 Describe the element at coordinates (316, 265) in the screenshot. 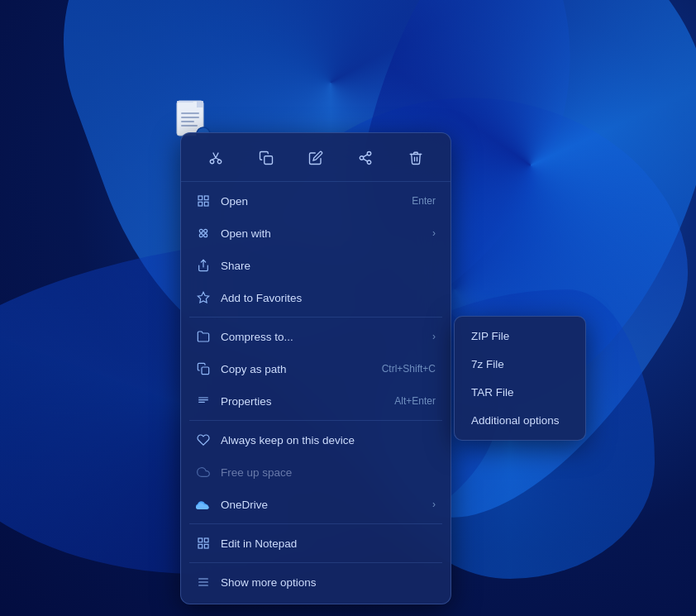

I see `menu-item-share: Share` at that location.